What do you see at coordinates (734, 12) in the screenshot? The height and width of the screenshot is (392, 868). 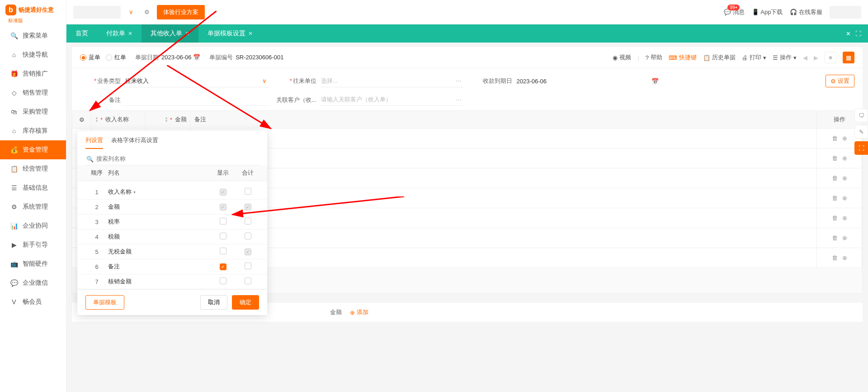 I see `messages-link: 💬 消息 99+` at bounding box center [734, 12].